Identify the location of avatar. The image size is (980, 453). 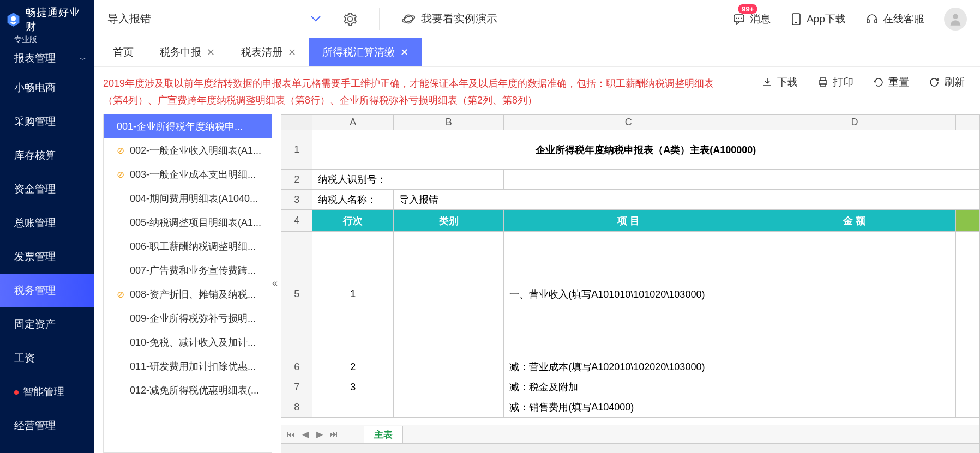
(955, 19).